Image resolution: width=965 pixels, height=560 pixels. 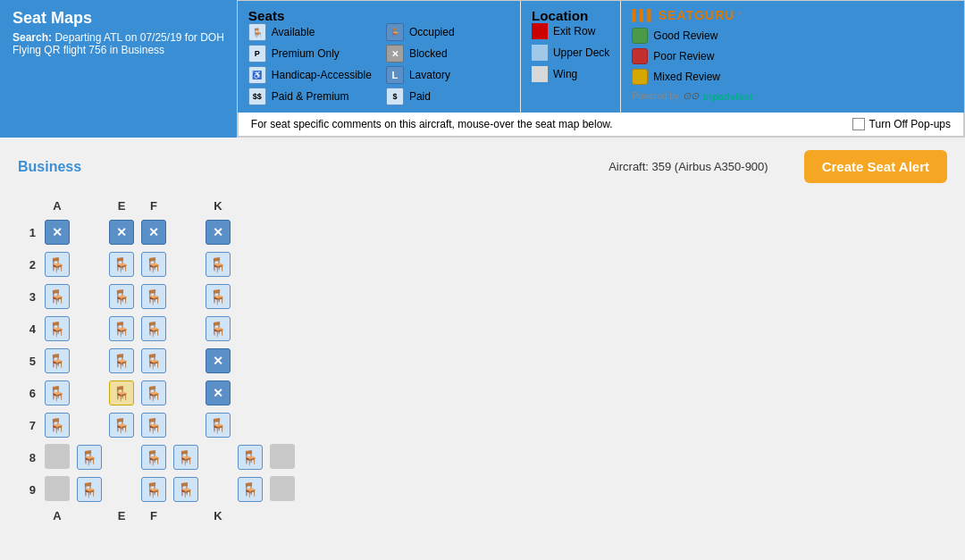 What do you see at coordinates (57, 361) in the screenshot?
I see `seat-5a: 🪑` at bounding box center [57, 361].